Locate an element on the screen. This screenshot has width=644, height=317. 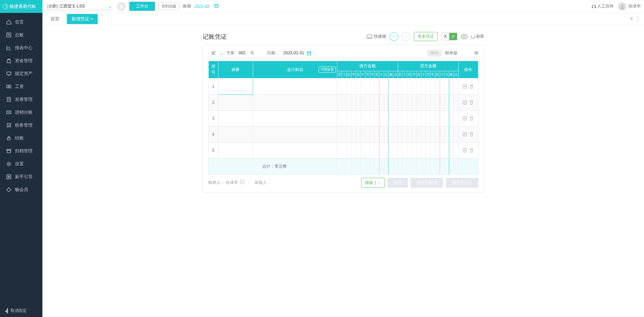
sidebar-item-fixed: 固定资产 is located at coordinates (21, 74).